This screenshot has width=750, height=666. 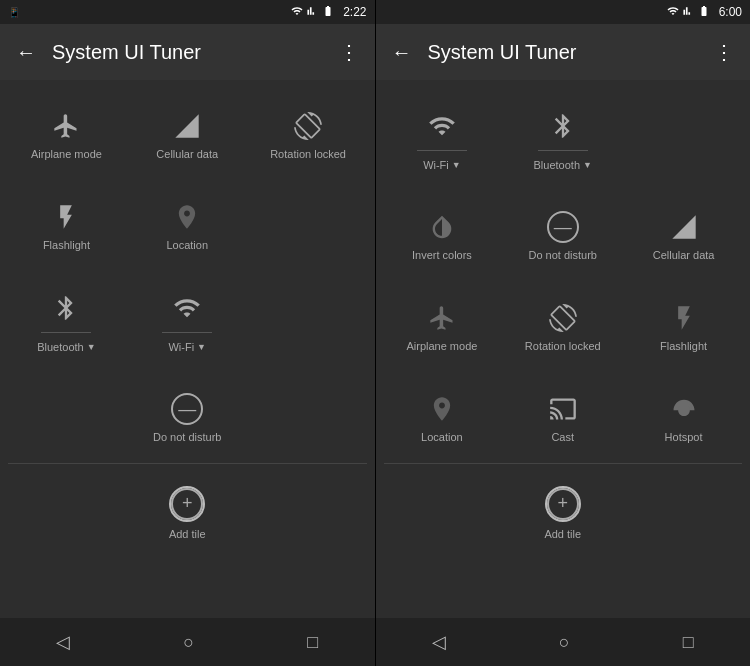 What do you see at coordinates (187, 347) in the screenshot?
I see `wifi-label-row: Wi-Fi ▼` at bounding box center [187, 347].